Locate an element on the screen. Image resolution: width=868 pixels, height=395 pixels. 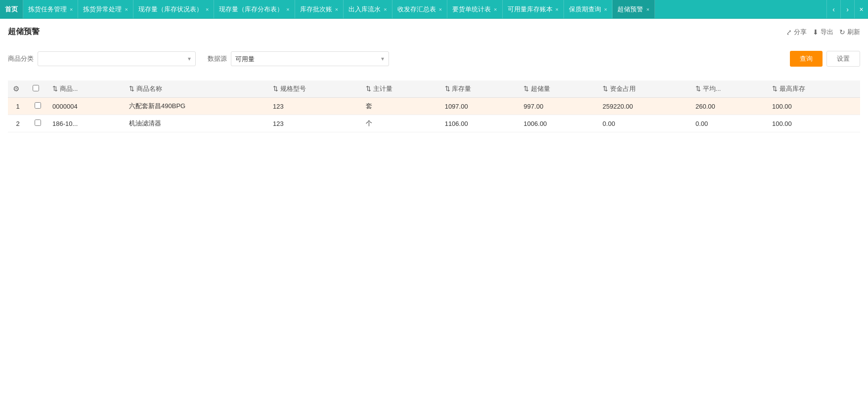
col-unit-header: ⇅ 主计量 is located at coordinates (400, 89).